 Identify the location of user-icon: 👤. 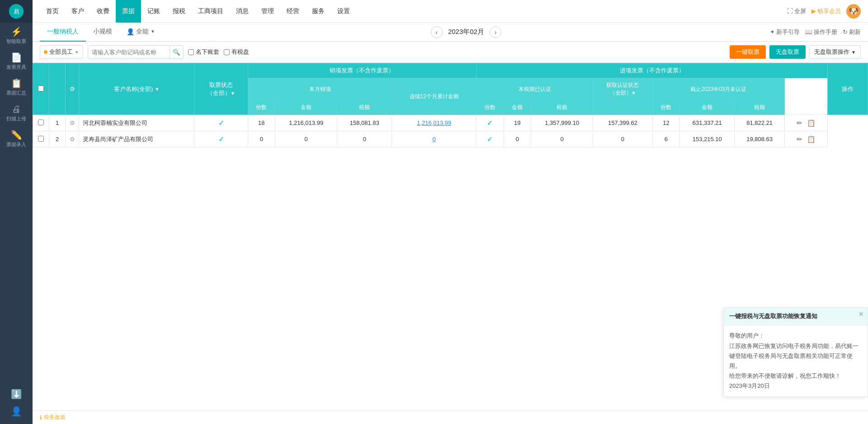
(16, 411).